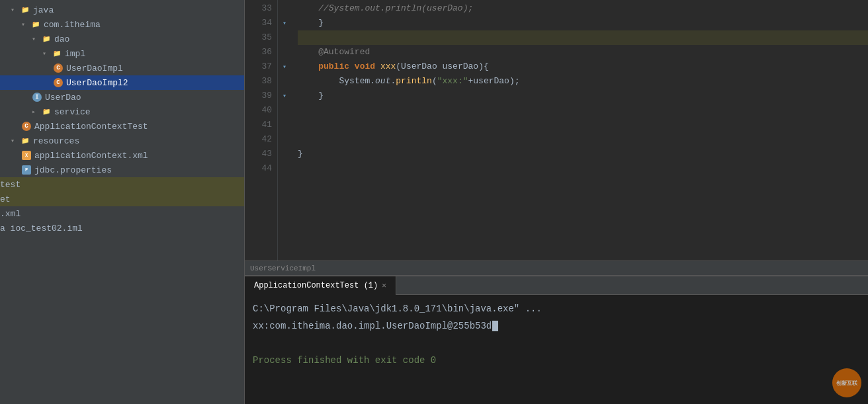 The height and width of the screenshot is (404, 868). Describe the element at coordinates (583, 52) in the screenshot. I see `code-line-36: @Autowired` at that location.